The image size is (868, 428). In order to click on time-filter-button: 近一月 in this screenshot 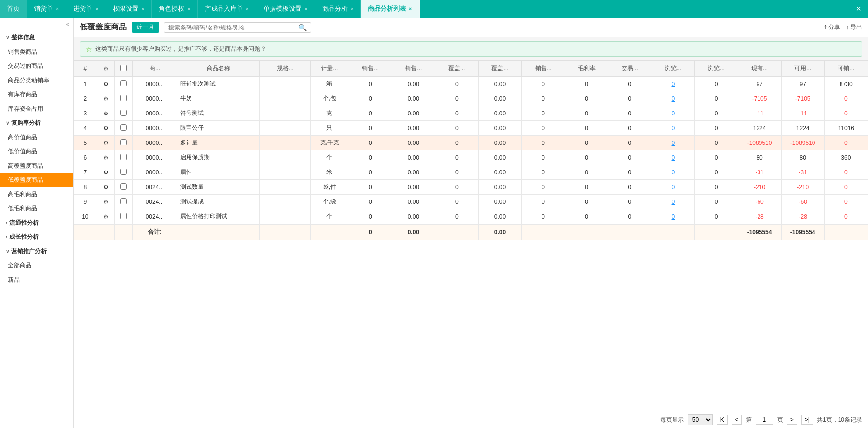, I will do `click(145, 28)`.